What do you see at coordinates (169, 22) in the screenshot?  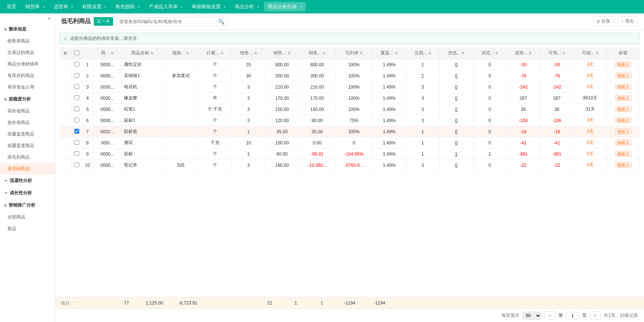 I see `search-input` at bounding box center [169, 22].